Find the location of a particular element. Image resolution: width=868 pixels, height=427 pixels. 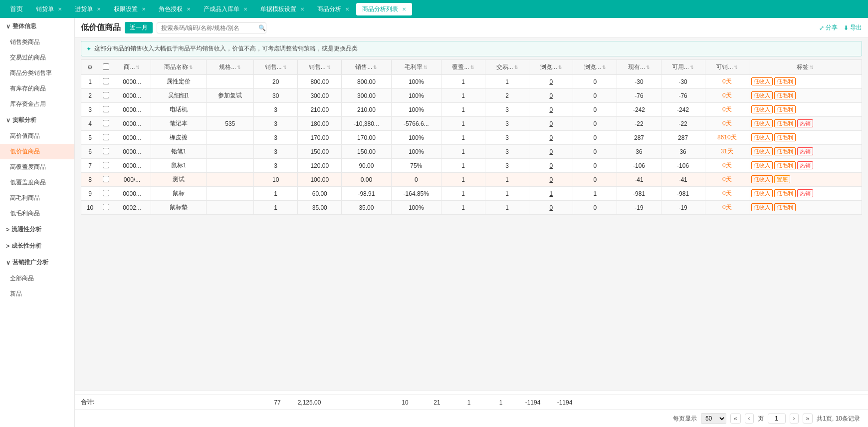

nav-role-auth: 角色授权 ✕ is located at coordinates (175, 9).